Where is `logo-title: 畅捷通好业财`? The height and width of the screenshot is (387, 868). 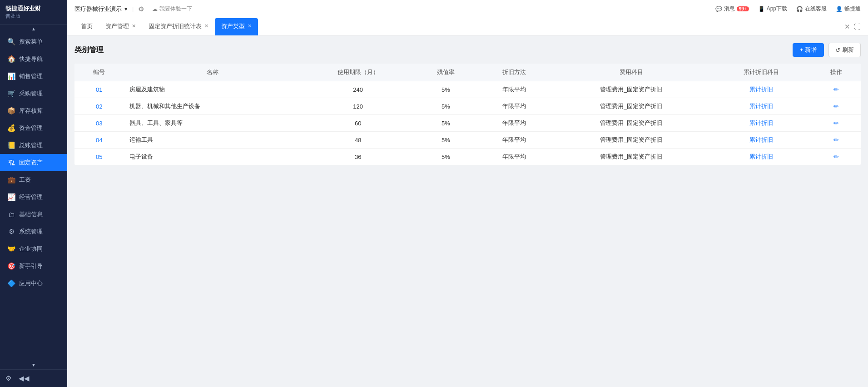
logo-title: 畅捷通好业财 is located at coordinates (34, 9).